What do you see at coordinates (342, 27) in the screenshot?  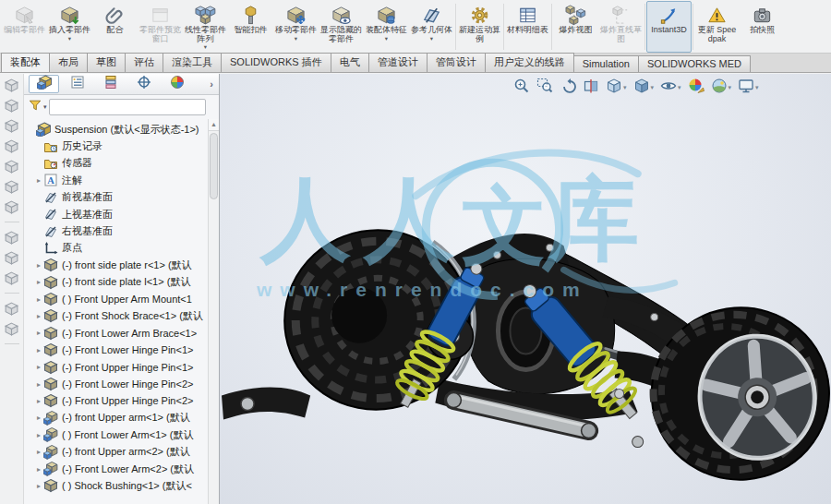 I see `ribbon-button-show-hidden-components: 显示隐藏的零部件` at bounding box center [342, 27].